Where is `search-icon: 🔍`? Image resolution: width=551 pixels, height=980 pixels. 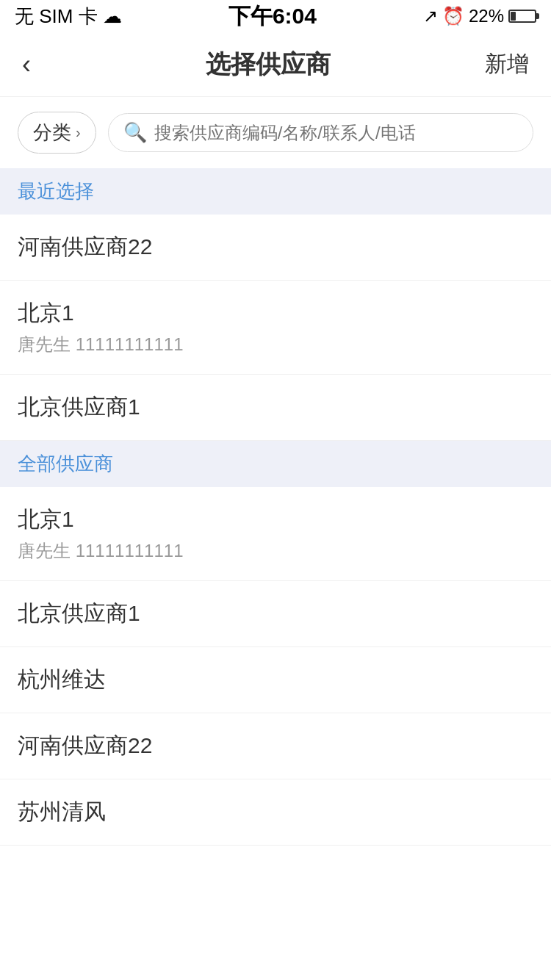
search-icon: 🔍 is located at coordinates (135, 132).